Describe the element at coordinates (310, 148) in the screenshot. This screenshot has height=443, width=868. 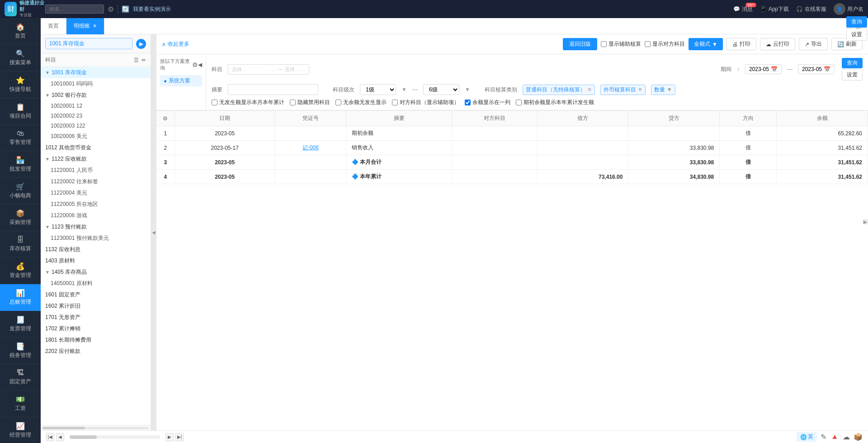
I see `row2-voucher: 记-006` at that location.